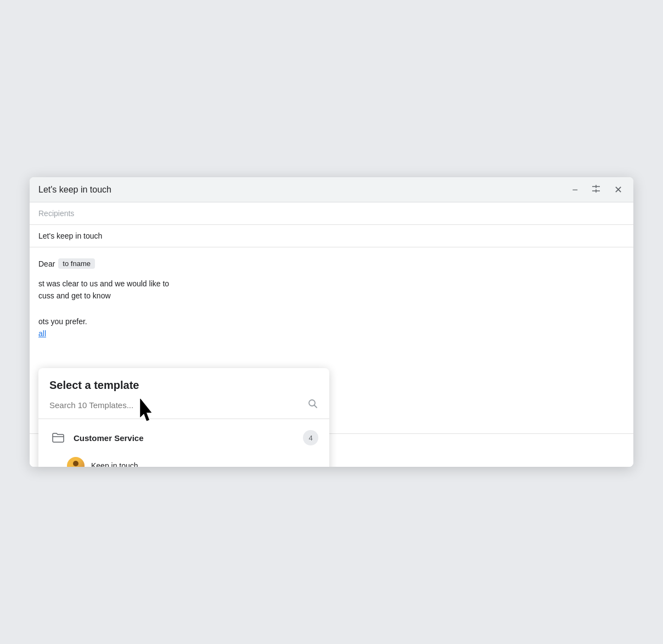 The width and height of the screenshot is (663, 644). What do you see at coordinates (332, 328) in the screenshot?
I see `body-text-2: ots you prefer. all` at bounding box center [332, 328].